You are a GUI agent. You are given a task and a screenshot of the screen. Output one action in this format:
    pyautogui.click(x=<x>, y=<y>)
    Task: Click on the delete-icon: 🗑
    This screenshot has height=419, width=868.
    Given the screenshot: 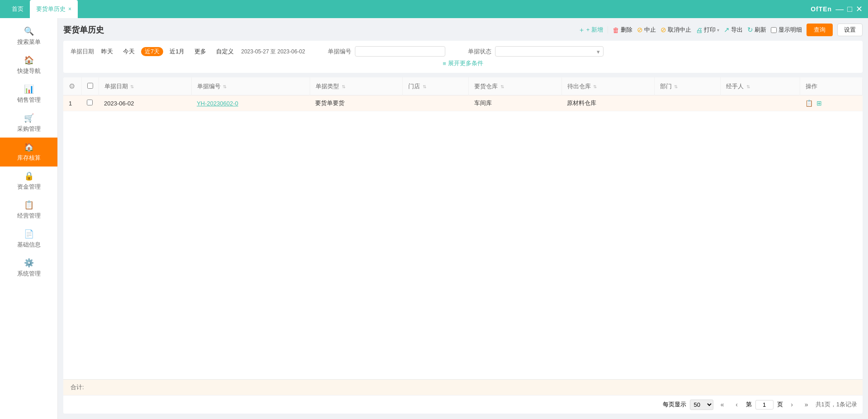 What is the action you would take?
    pyautogui.click(x=616, y=30)
    